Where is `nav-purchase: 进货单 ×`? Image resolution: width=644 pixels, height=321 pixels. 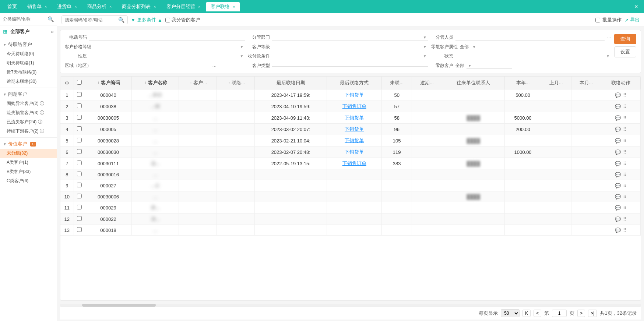
nav-purchase: 进货单 × is located at coordinates (67, 7).